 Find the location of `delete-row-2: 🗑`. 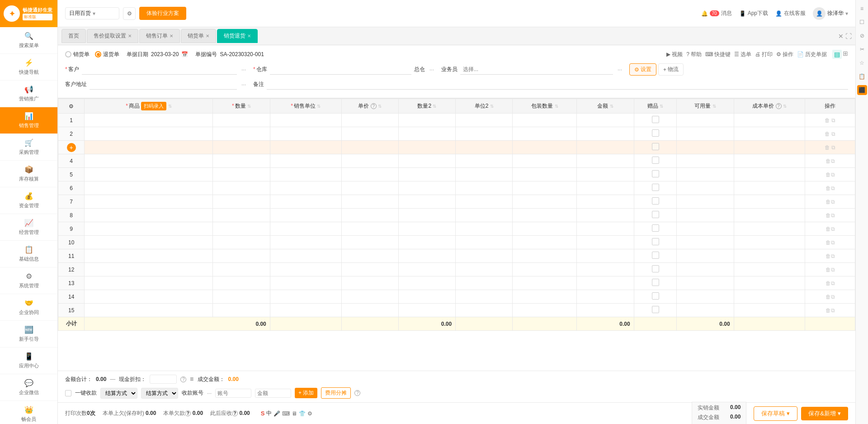

delete-row-2: 🗑 is located at coordinates (827, 134).